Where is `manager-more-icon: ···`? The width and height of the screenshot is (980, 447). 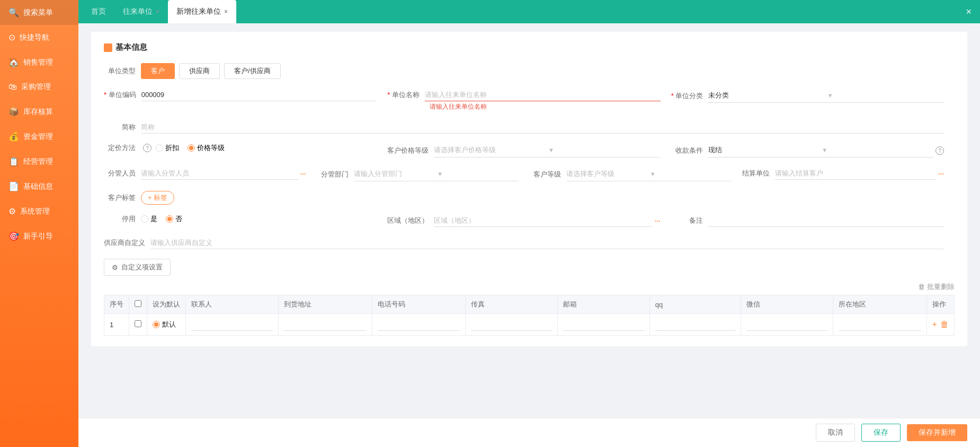
manager-more-icon: ··· is located at coordinates (303, 174).